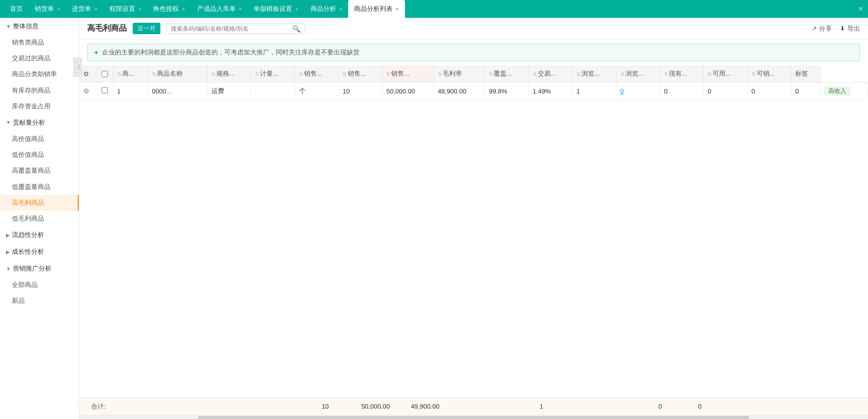  Describe the element at coordinates (105, 91) in the screenshot. I see `row-checkbox` at that location.